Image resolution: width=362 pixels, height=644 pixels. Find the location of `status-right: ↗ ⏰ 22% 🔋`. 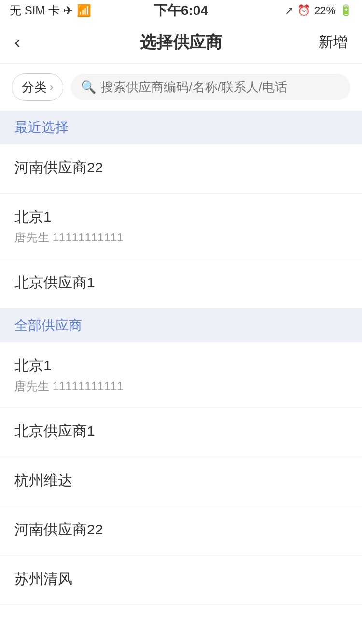

status-right: ↗ ⏰ 22% 🔋 is located at coordinates (319, 11).